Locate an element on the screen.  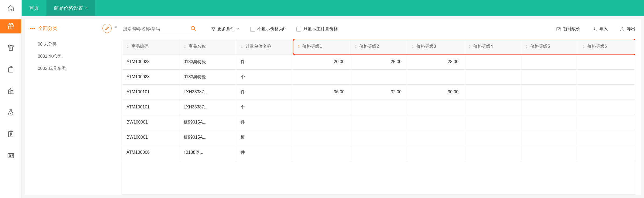
column-header-name: ▲▼商品名称 is located at coordinates (208, 47).